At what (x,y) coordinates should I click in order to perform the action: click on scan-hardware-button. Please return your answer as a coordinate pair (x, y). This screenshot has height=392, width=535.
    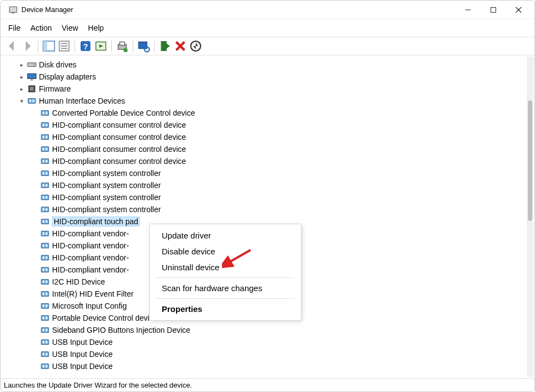
    Looking at the image, I should click on (144, 46).